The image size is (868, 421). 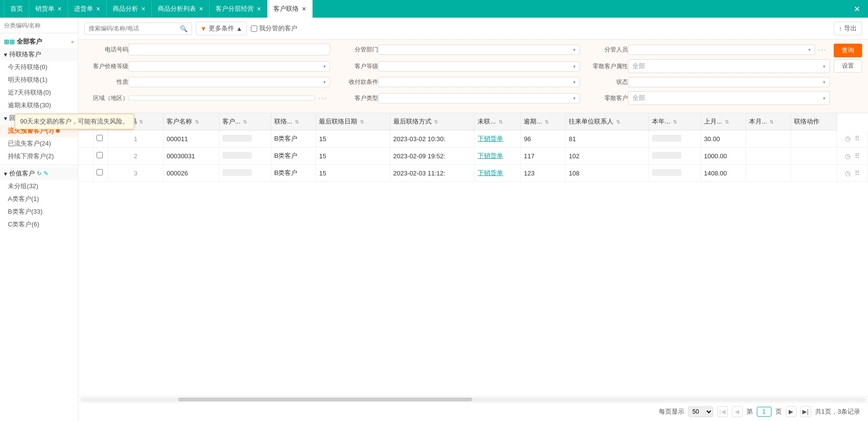 What do you see at coordinates (432, 122) in the screenshot?
I see `last-contact-way-column-header: 最后联络方式 ⇅` at bounding box center [432, 122].